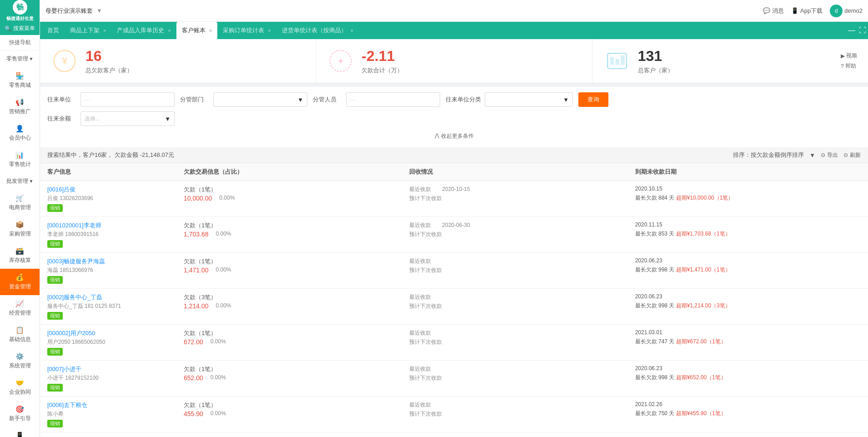  Describe the element at coordinates (20, 361) in the screenshot. I see `sidebar-item-system: ⚙️ 系统管理` at that location.